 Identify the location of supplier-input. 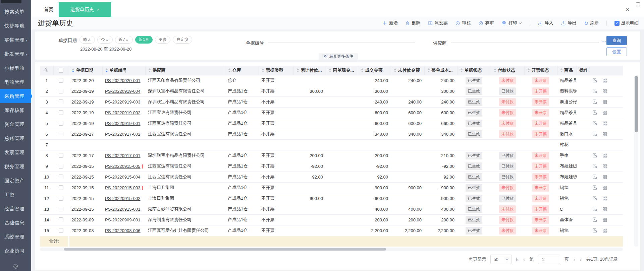
(525, 39).